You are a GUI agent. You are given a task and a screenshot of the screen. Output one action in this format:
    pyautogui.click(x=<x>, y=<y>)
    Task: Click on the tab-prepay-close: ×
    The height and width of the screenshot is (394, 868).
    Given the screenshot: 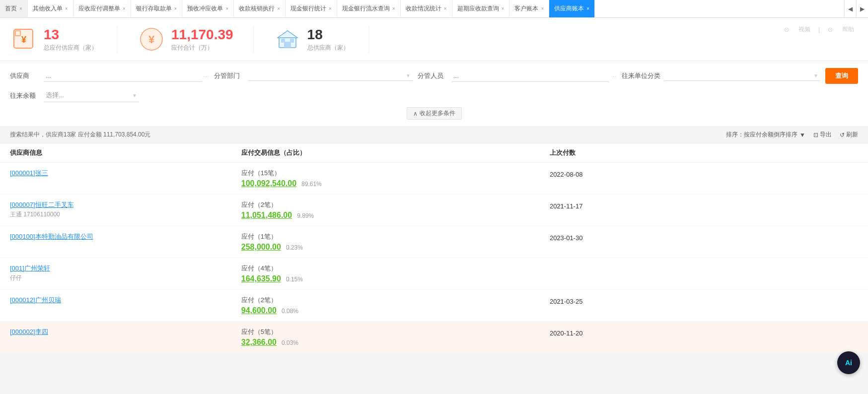 What is the action you would take?
    pyautogui.click(x=227, y=9)
    